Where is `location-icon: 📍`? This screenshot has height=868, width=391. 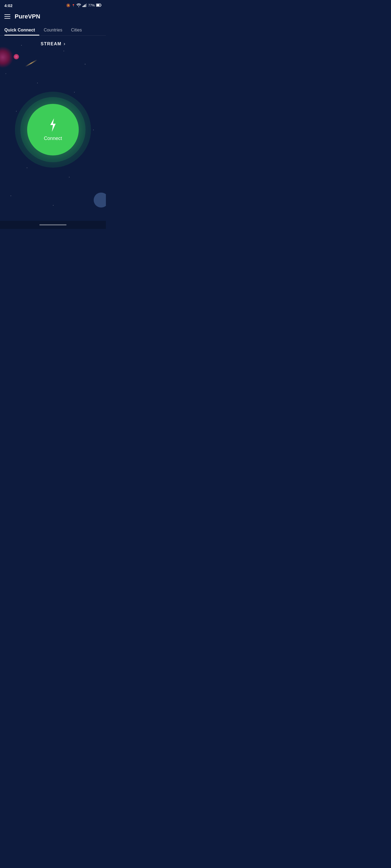 location-icon: 📍 is located at coordinates (73, 5).